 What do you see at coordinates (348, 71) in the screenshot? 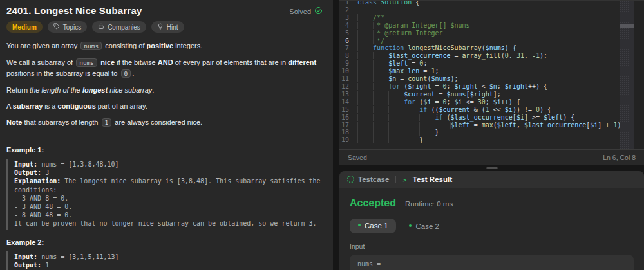
I see `line-number: 10` at bounding box center [348, 71].